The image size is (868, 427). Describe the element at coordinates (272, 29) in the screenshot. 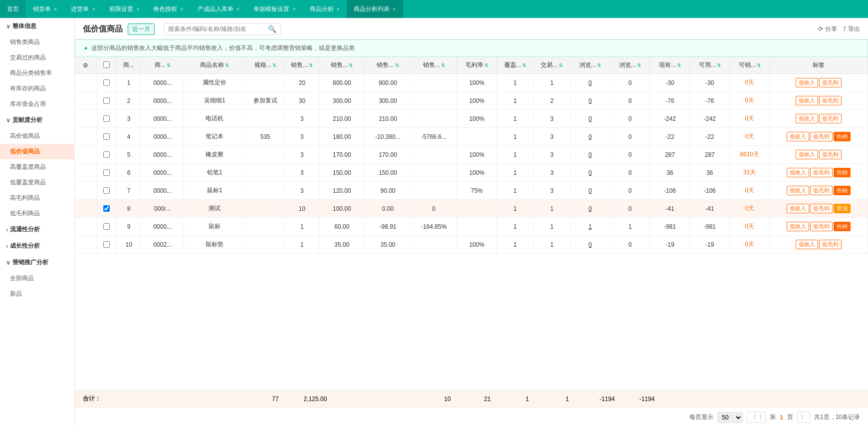

I see `search-icon: 🔍` at that location.